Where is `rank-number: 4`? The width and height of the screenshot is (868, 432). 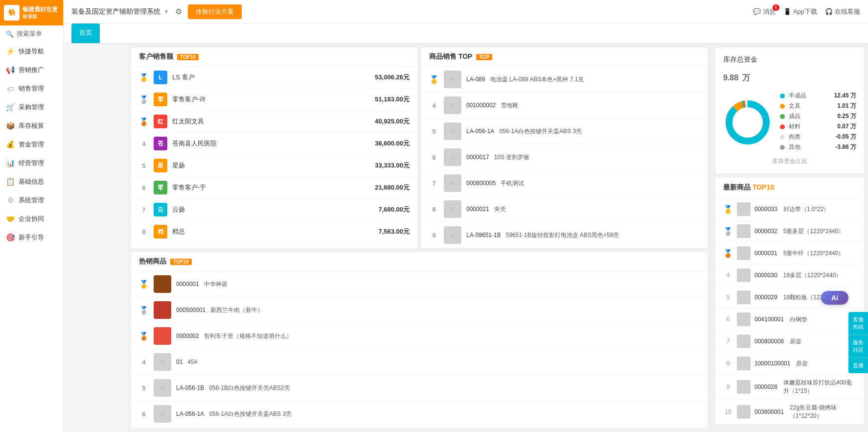 rank-number: 4 is located at coordinates (144, 144).